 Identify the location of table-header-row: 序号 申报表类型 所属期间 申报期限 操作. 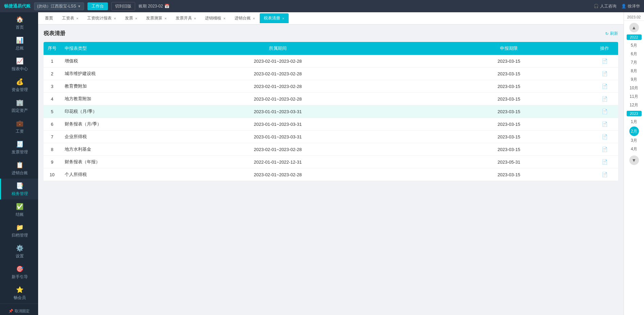
(331, 48).